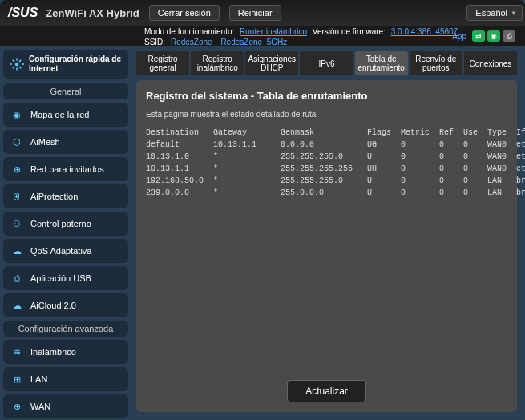 Image resolution: width=525 pixels, height=420 pixels. Describe the element at coordinates (38, 379) in the screenshot. I see `nav-lan-label: LAN` at that location.